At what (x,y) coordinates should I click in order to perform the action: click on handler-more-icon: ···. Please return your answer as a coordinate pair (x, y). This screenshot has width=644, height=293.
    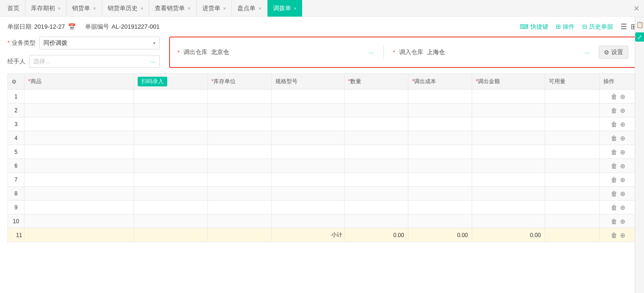
    Looking at the image, I should click on (153, 62).